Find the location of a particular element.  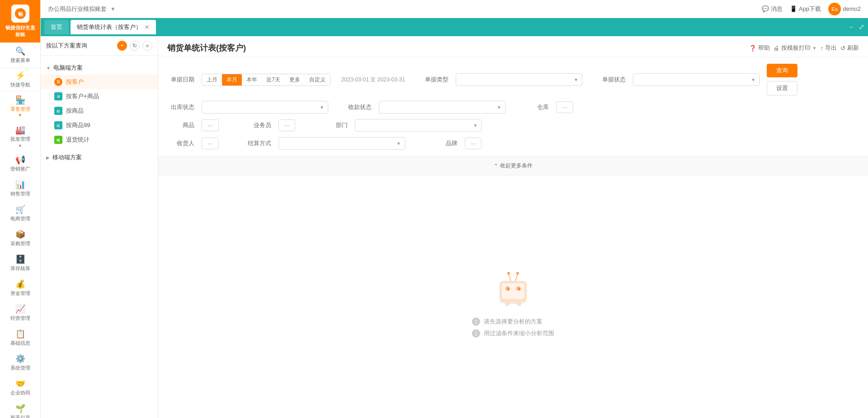

sidebar: 畅 畅捷信好生意 标账 🔍 搜索菜单 ⚡ 快捷导航 🏪 零售管理 ▼ 🏭 批发管… is located at coordinates (20, 209).